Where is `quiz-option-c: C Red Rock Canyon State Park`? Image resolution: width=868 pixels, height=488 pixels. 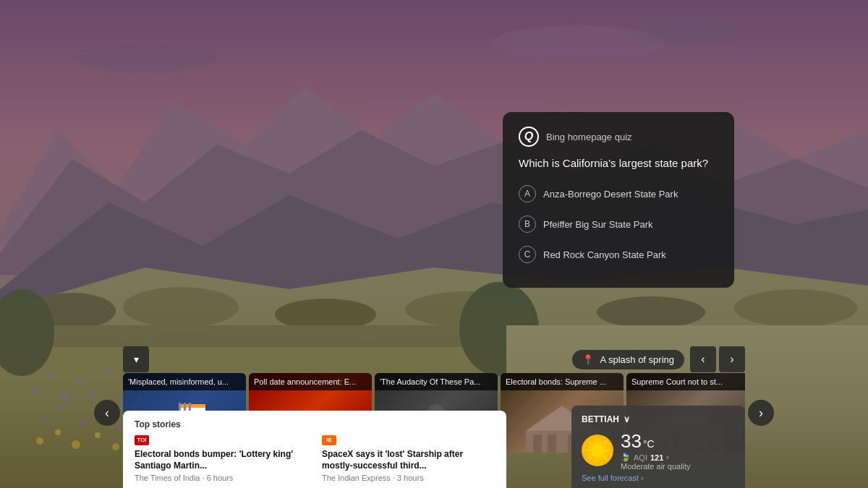
quiz-option-c: C Red Rock Canyon State Park is located at coordinates (618, 254).